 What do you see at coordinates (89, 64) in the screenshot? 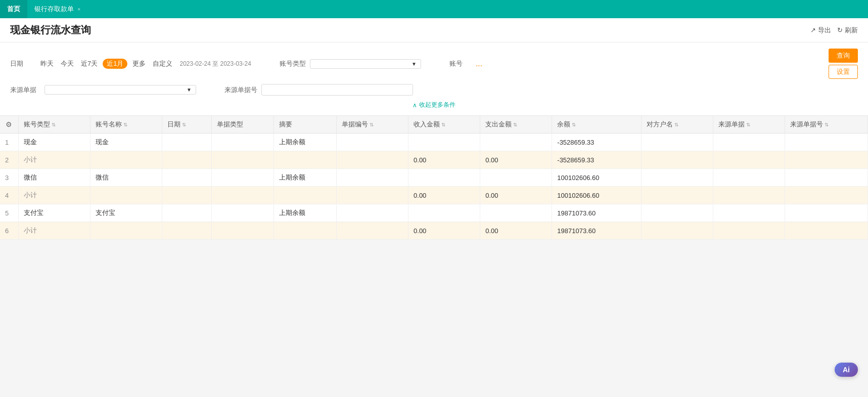
I see `date-7days-btn: 近7天` at bounding box center [89, 64].